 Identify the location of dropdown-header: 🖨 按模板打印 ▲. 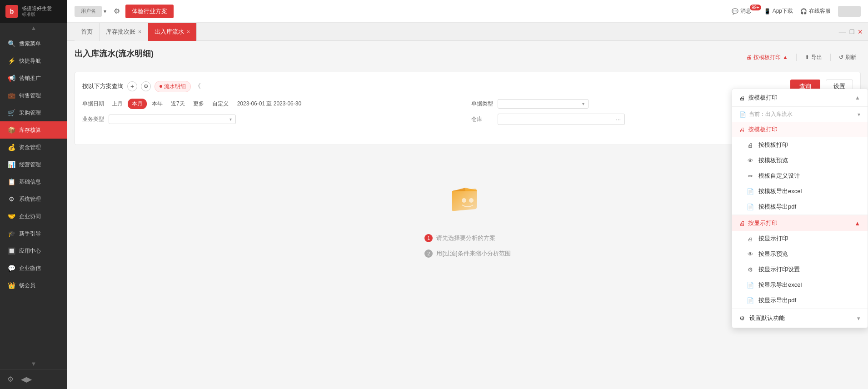
(800, 98).